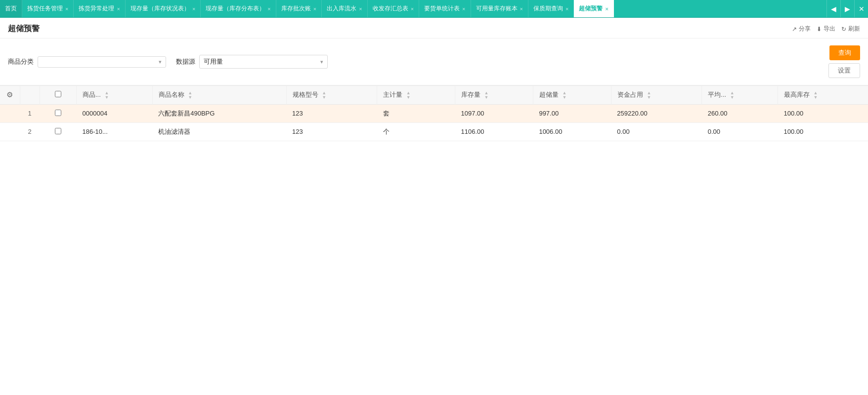  Describe the element at coordinates (819, 29) in the screenshot. I see `export-icon: ⬇` at that location.